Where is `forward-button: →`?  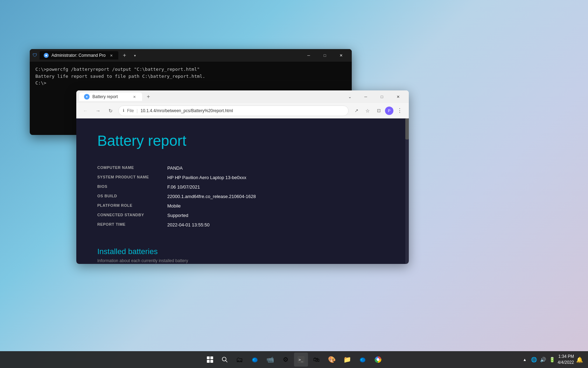 forward-button: → is located at coordinates (98, 111).